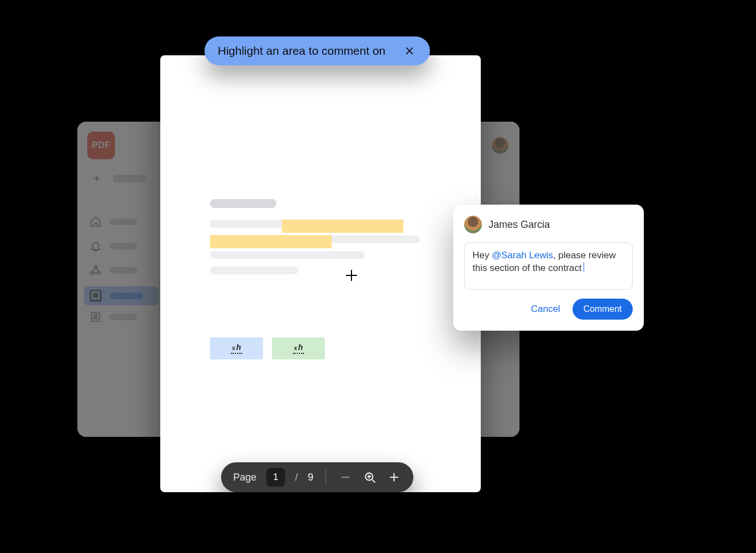 The image size is (756, 553). I want to click on hint-text: Highlight an area to comment on, so click(302, 51).